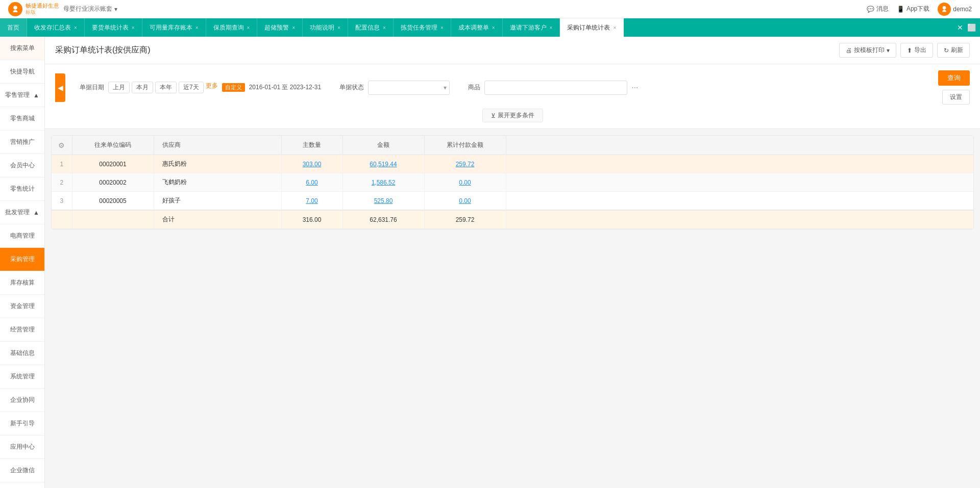 This screenshot has width=980, height=488. What do you see at coordinates (22, 213) in the screenshot?
I see `sidebar-item-wholesale: 批发管理 ▲` at bounding box center [22, 213].